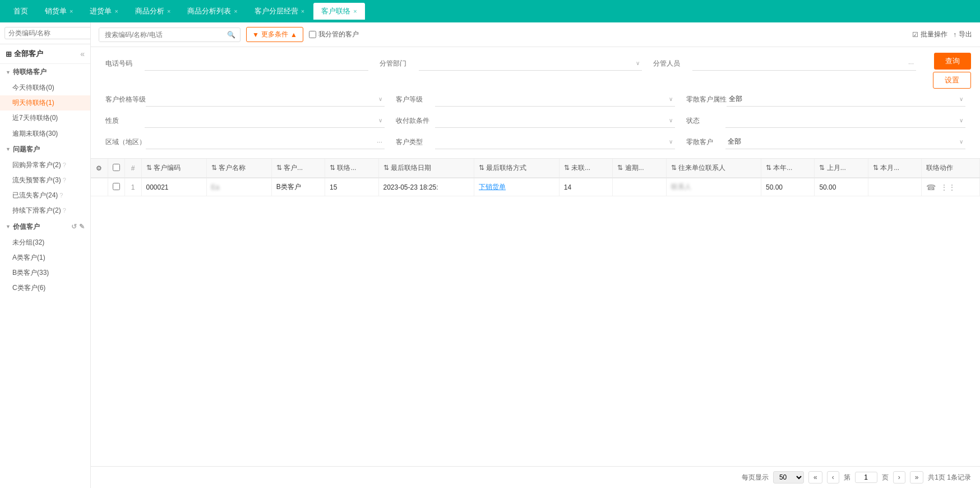 This screenshot has height=488, width=980. Describe the element at coordinates (276, 11) in the screenshot. I see `customer-layer-label: 客户分层经营` at that location.